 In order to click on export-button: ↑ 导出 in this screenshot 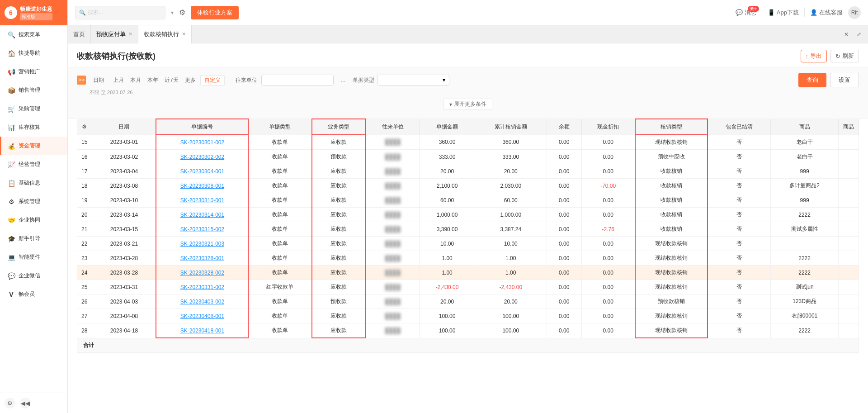, I will do `click(814, 56)`.